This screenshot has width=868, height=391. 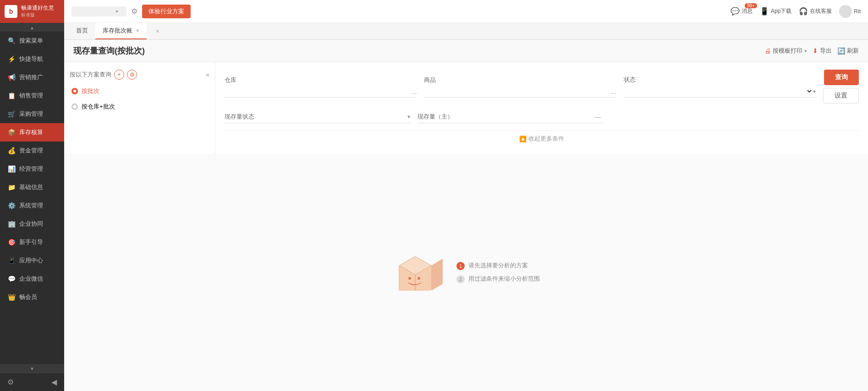 What do you see at coordinates (742, 11) in the screenshot?
I see `messages-item: 💬 消息 99+` at bounding box center [742, 11].